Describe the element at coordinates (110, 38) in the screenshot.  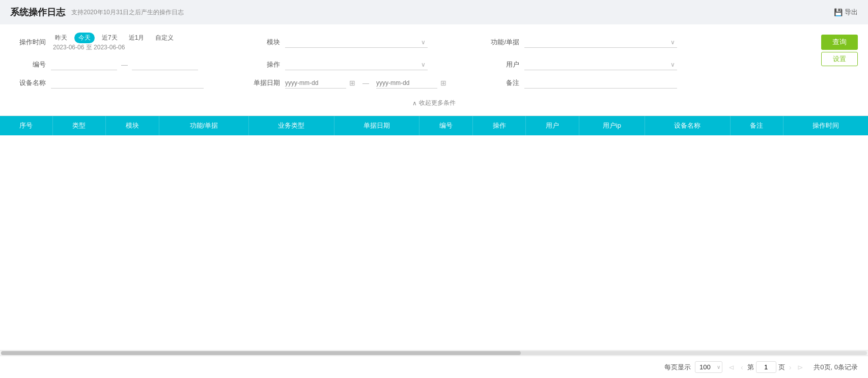
I see `time-btn-7days: 近7天` at that location.